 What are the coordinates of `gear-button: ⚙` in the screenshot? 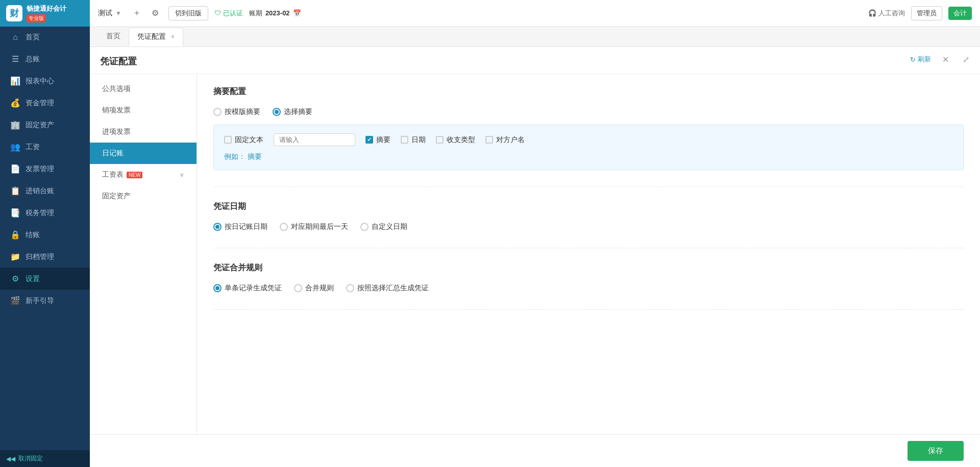 It's located at (155, 13).